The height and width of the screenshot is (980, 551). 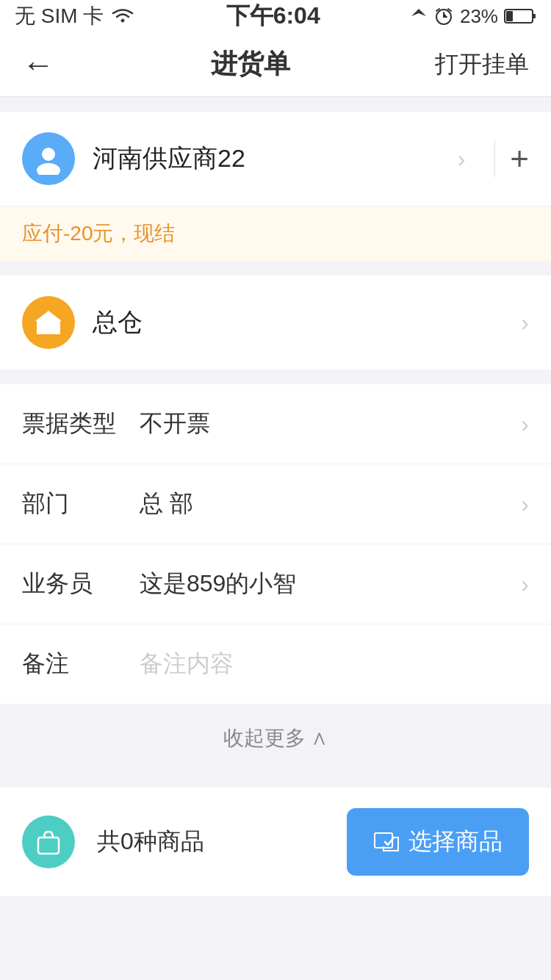 I want to click on remark-input: 备注内容, so click(x=327, y=664).